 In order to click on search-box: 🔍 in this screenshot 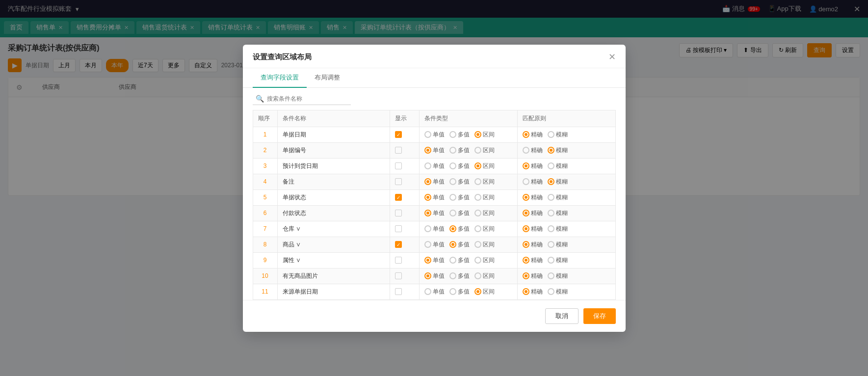, I will do `click(302, 99)`.